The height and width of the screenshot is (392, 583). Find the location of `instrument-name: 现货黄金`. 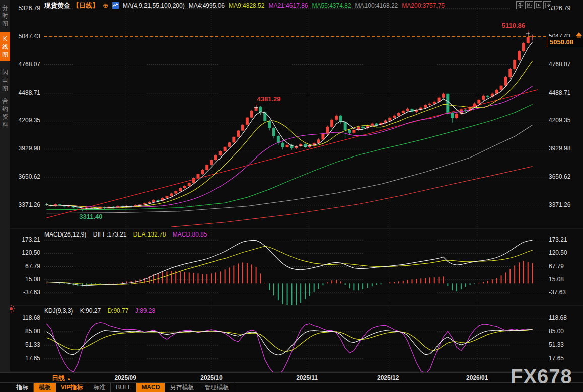

instrument-name: 现货黄金 is located at coordinates (57, 5).